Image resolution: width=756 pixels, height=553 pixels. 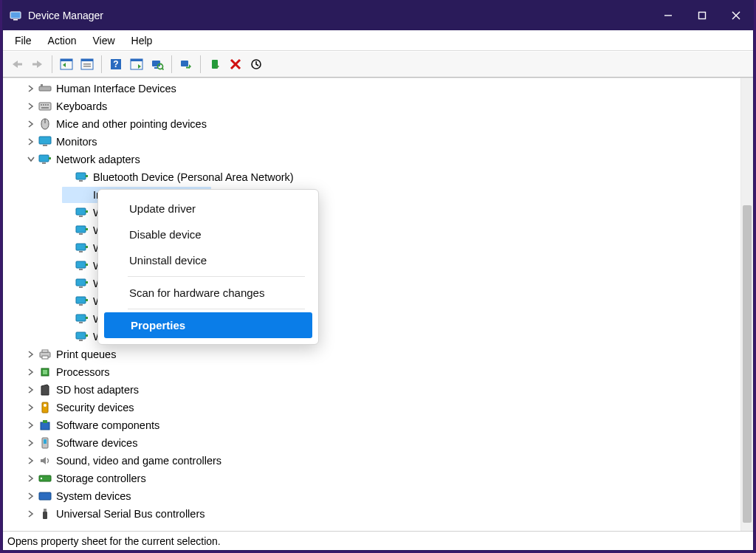 What do you see at coordinates (371, 425) in the screenshot?
I see `tree-item-software-components: Software components` at bounding box center [371, 425].